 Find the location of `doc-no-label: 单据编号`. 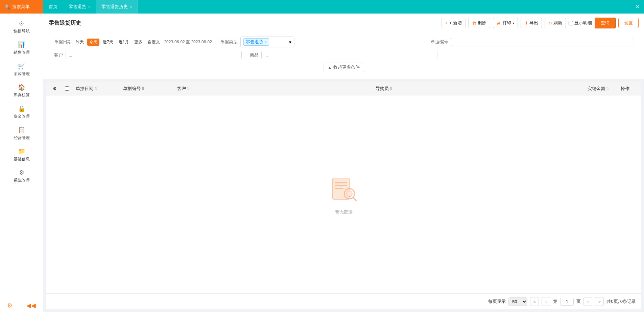

doc-no-label: 单据编号 is located at coordinates (439, 42).